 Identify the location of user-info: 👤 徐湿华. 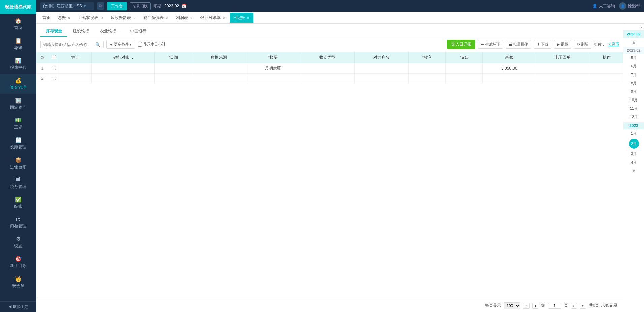
(630, 6).